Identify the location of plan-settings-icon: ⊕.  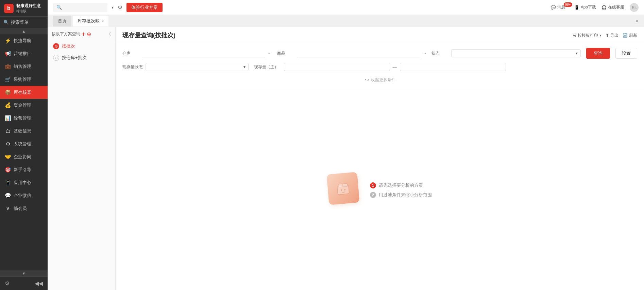
(89, 34).